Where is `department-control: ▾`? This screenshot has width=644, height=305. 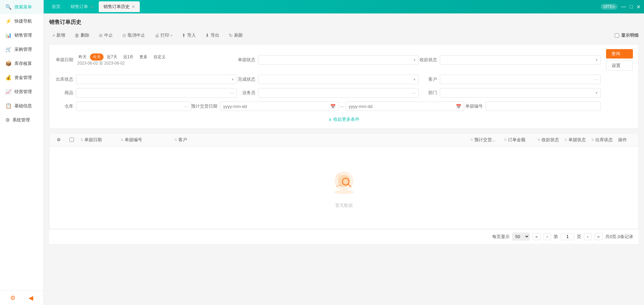
department-control: ▾ is located at coordinates (520, 93).